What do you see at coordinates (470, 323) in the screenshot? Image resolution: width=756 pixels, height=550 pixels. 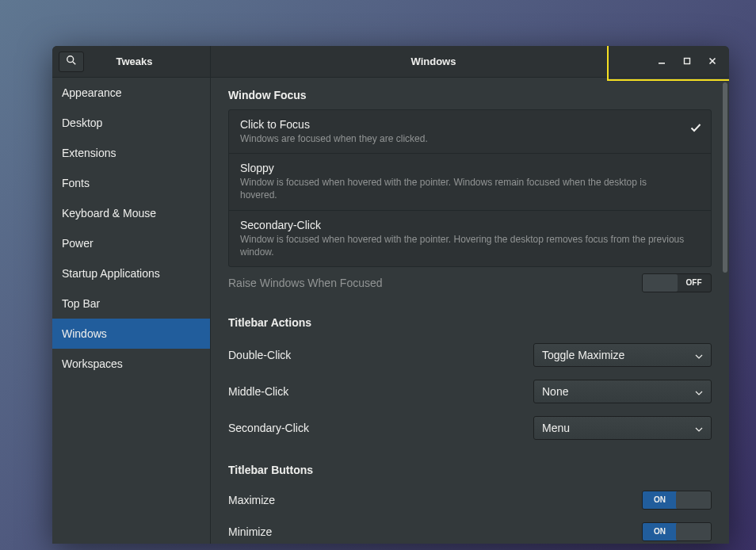 I see `section-titlebar-actions-title: Titlebar Actions` at bounding box center [470, 323].